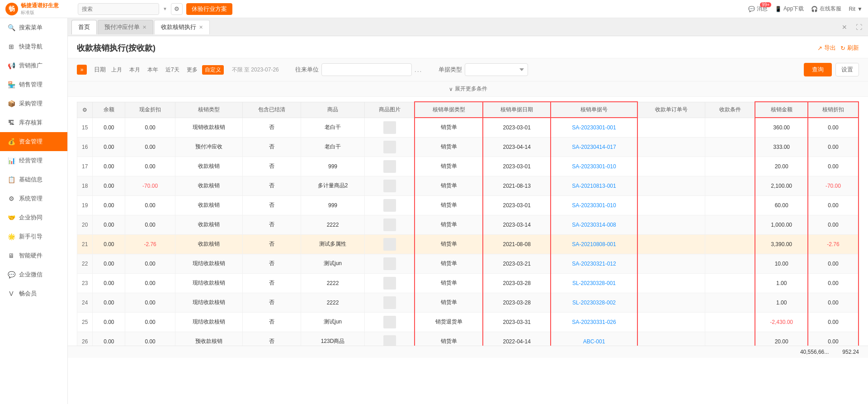  I want to click on row-verify-no: ABC-001, so click(594, 338).